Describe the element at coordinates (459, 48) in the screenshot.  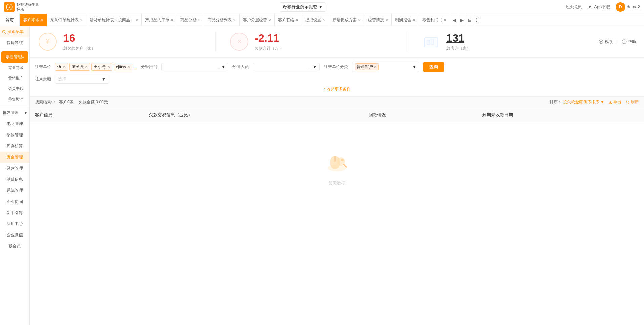
I see `total-customers-label: 总客户（家）` at that location.